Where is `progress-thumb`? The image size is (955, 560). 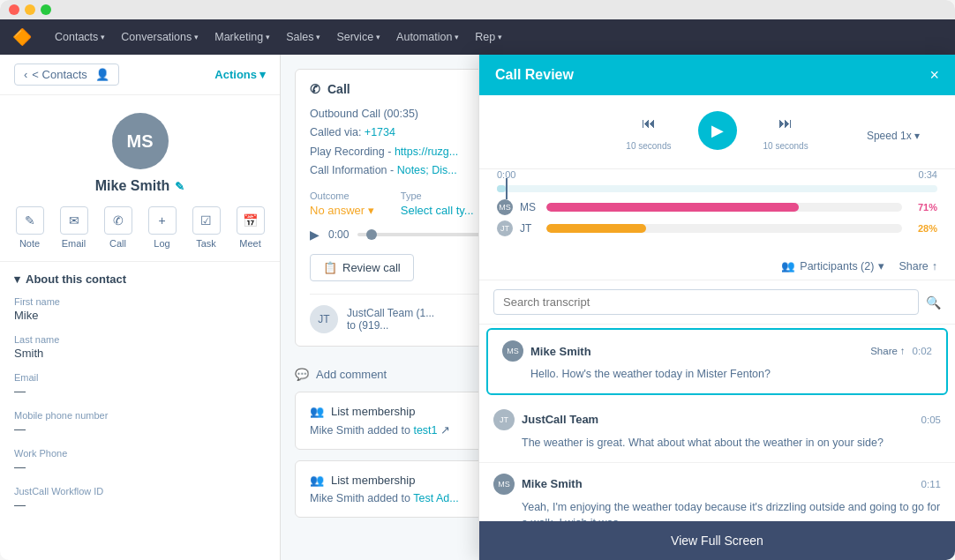 progress-thumb is located at coordinates (372, 235).